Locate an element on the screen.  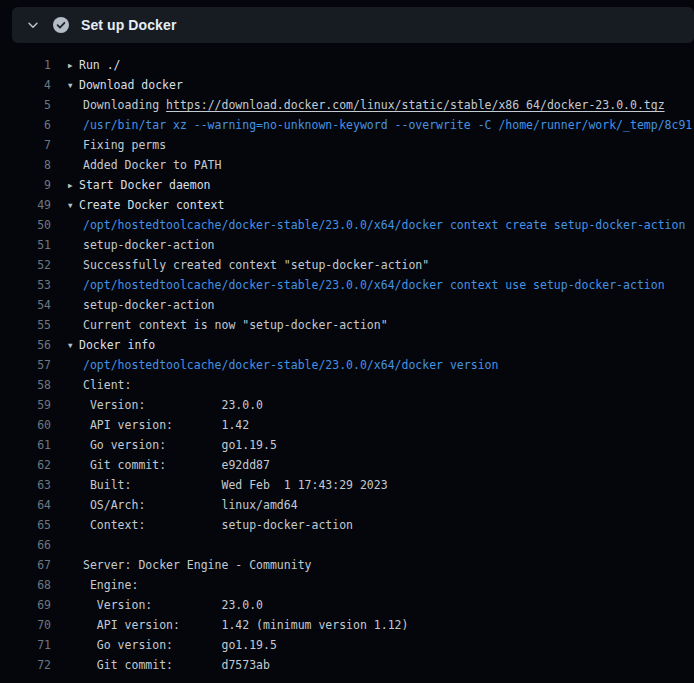
log-line: 53/opt/hostedtoolcache/docker-stable/23.… is located at coordinates (347, 285).